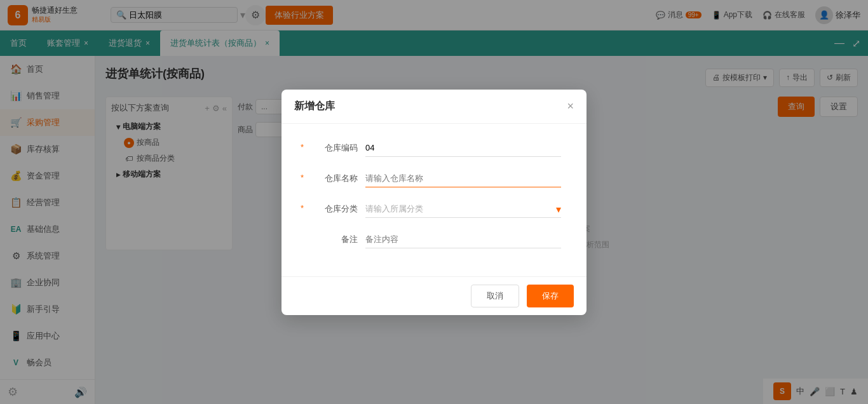  Describe the element at coordinates (434, 209) in the screenshot. I see `form-row-category: 仓库分类 请输入所属分类 ▾` at that location.